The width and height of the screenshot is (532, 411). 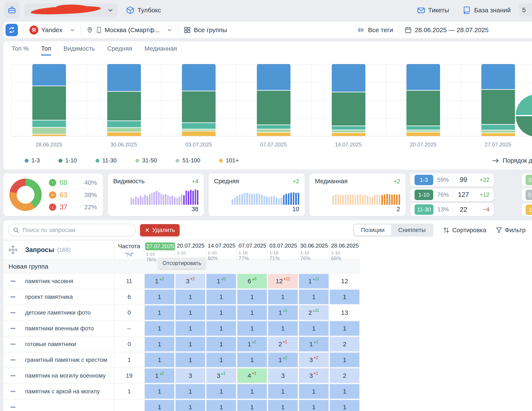 I want to click on search-engine-selector: Я Yandex, so click(x=52, y=30).